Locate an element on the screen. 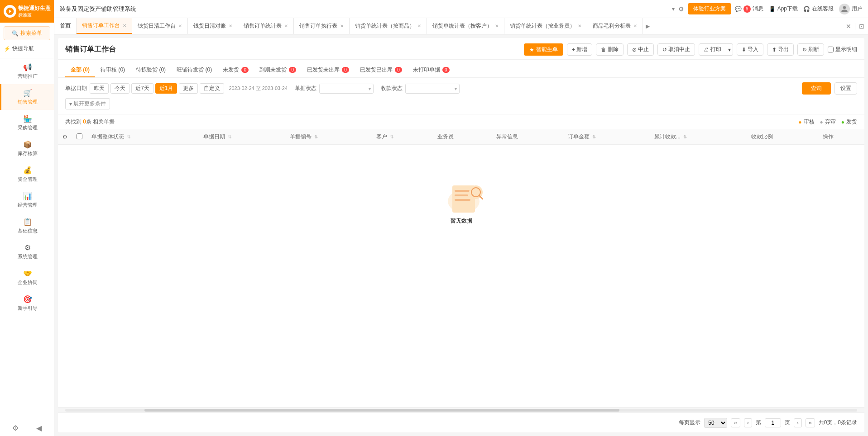 This screenshot has width=868, height=436. date-1month: 近1月 is located at coordinates (167, 89).